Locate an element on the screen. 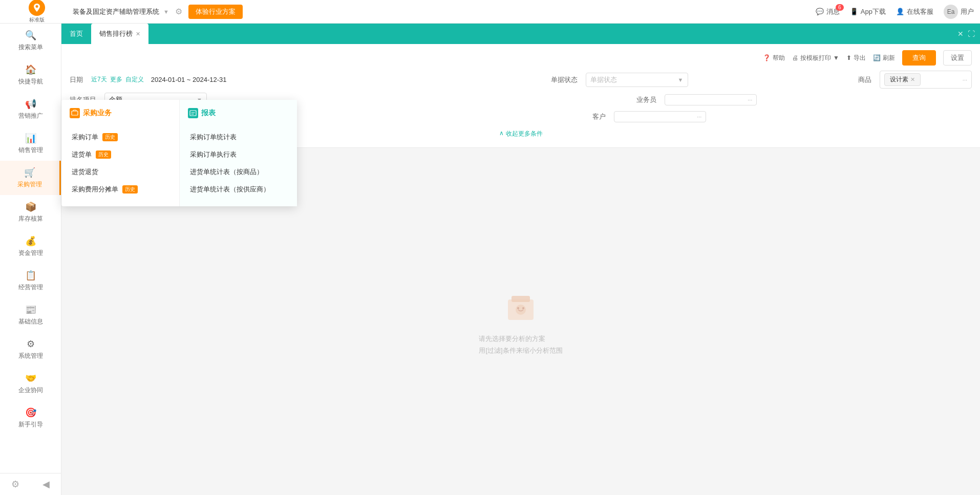  sidebar-item-operation: 📋 经营管理 is located at coordinates (31, 281).